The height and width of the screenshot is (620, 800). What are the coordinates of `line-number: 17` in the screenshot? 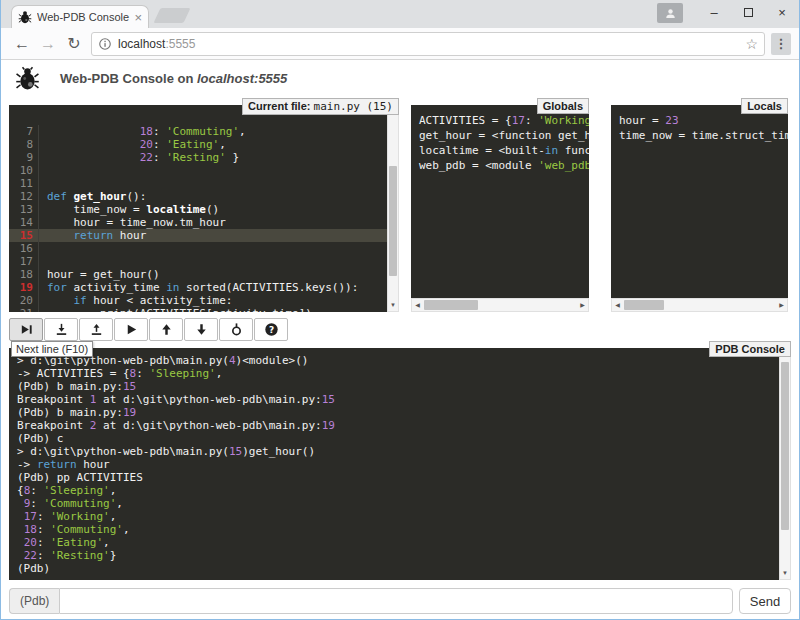 It's located at (24, 262).